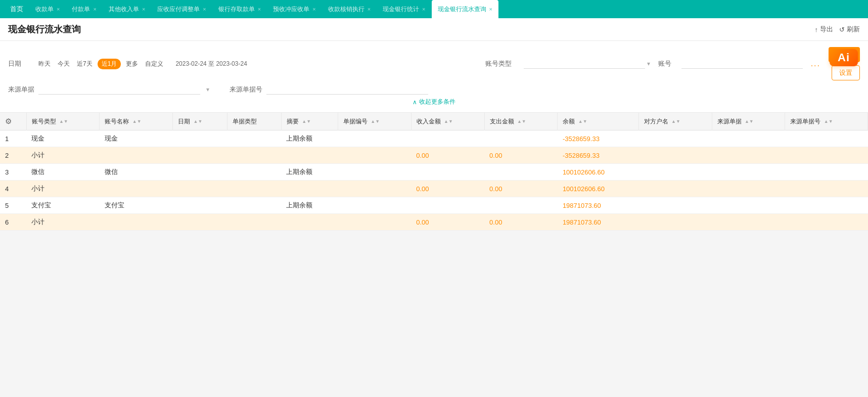  I want to click on col-summary: 摘要 ▲▼, so click(309, 121).